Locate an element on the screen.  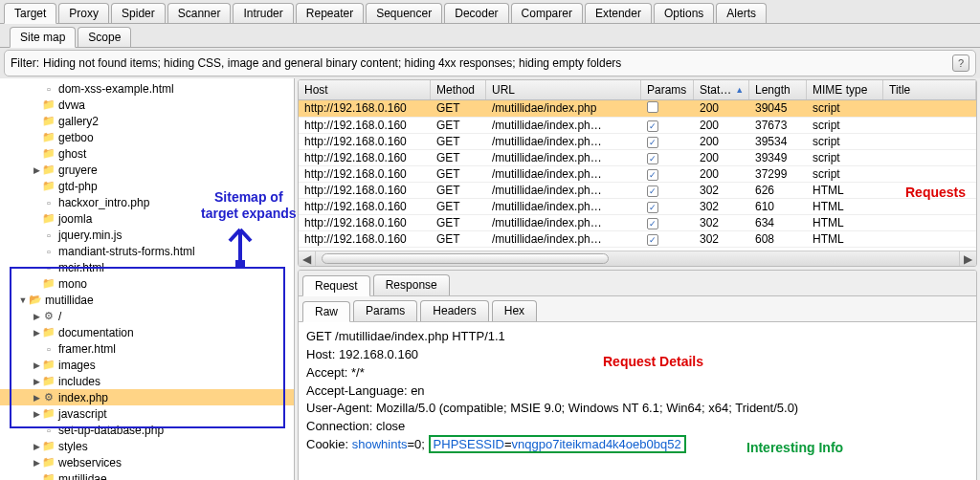
tab-options: Options is located at coordinates (683, 13).